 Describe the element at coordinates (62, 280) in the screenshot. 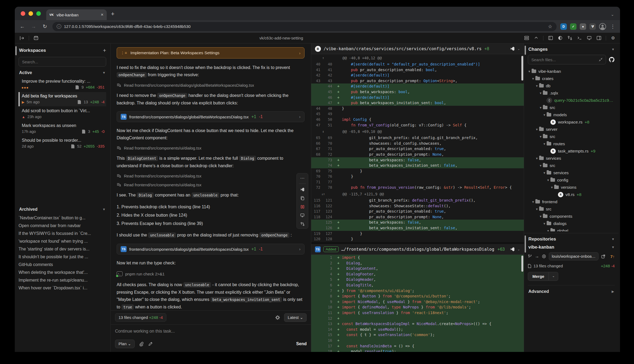

I see `archived-workspace-item: Implement the re-run setup/cleanu...` at that location.